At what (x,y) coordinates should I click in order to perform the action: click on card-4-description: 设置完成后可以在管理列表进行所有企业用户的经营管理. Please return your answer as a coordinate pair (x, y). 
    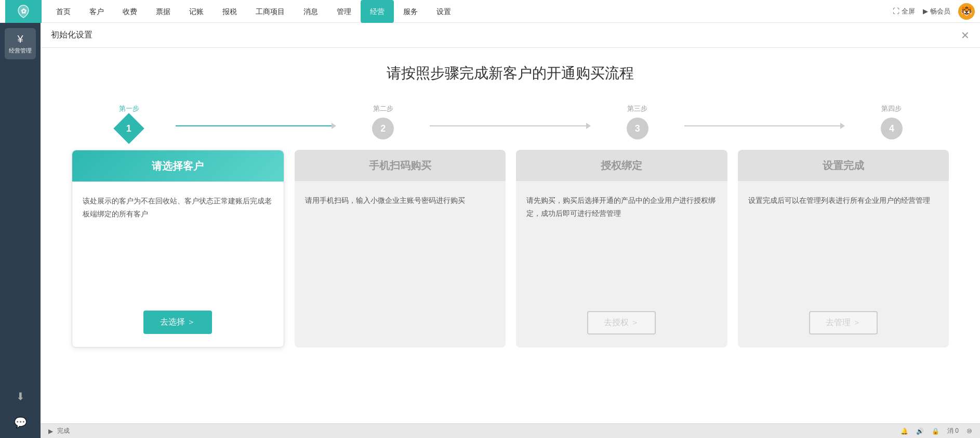
    Looking at the image, I should click on (839, 200).